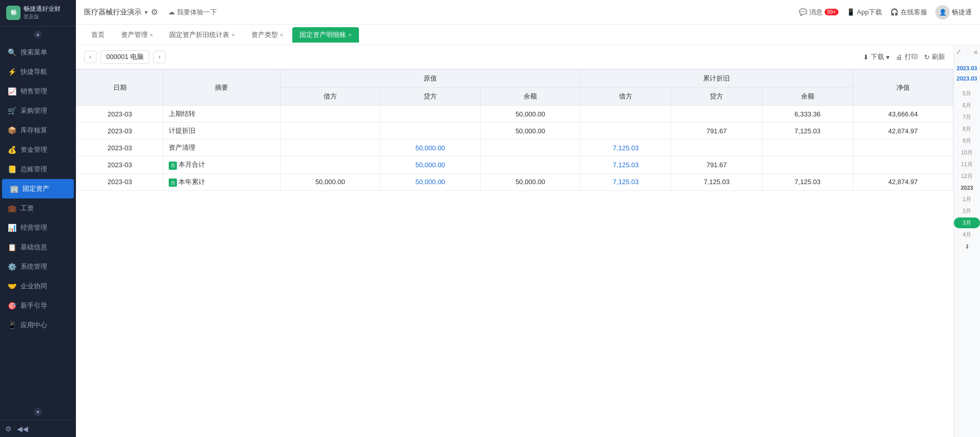 The width and height of the screenshot is (980, 437). Describe the element at coordinates (330, 96) in the screenshot. I see `col-orig-debit: 借方` at that location.